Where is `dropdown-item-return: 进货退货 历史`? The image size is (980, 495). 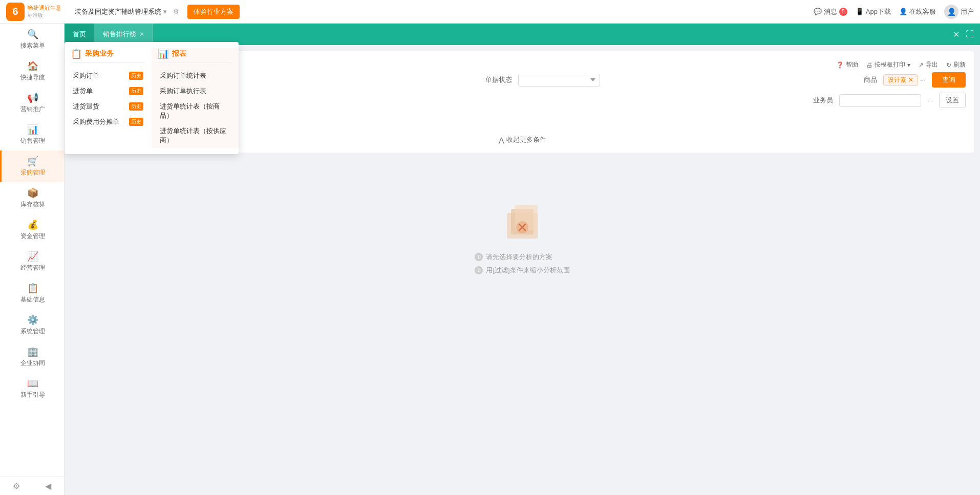 dropdown-item-return: 进货退货 历史 is located at coordinates (108, 106).